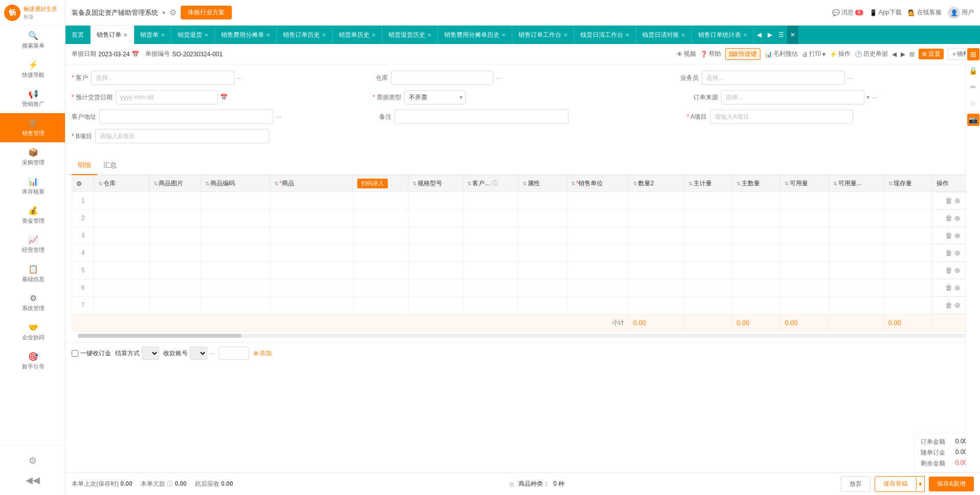  I want to click on row-3-copy-btn: ⊕, so click(957, 235).